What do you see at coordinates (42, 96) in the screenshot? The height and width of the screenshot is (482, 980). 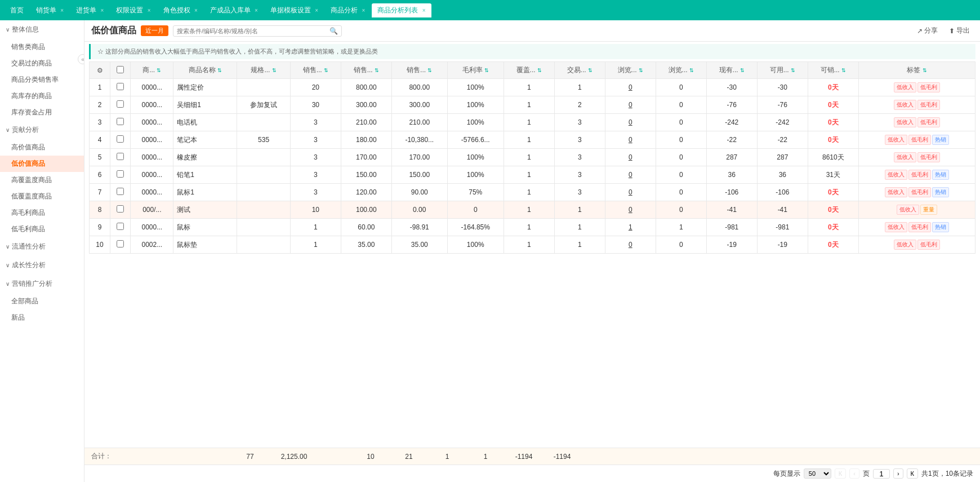 I see `sidebar-item-high-stock: 高库存的商品` at bounding box center [42, 96].